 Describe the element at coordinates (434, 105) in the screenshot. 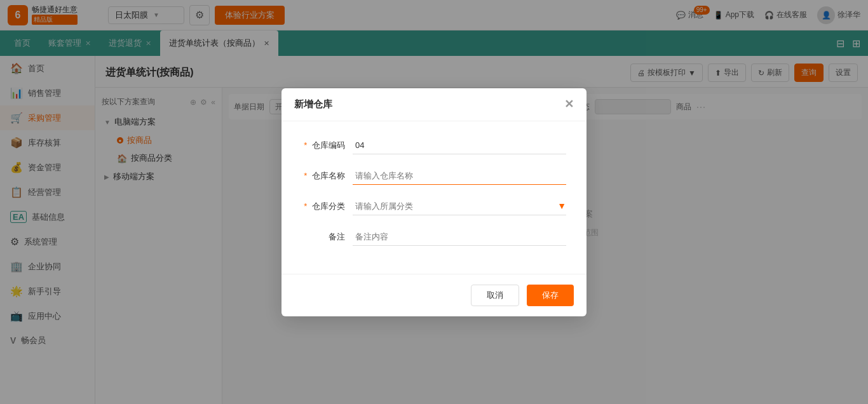

I see `modal-header: 新增仓库 ✕` at that location.